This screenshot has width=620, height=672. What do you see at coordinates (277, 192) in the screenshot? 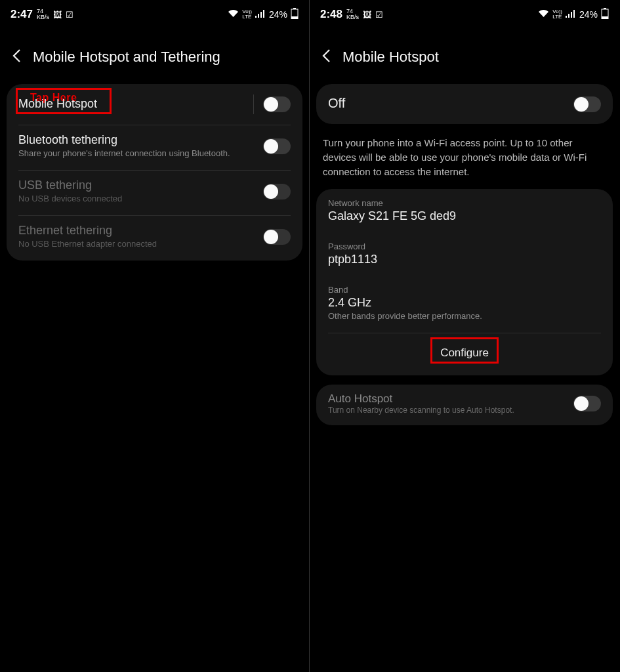
I see `usb-tethering-toggle` at bounding box center [277, 192].